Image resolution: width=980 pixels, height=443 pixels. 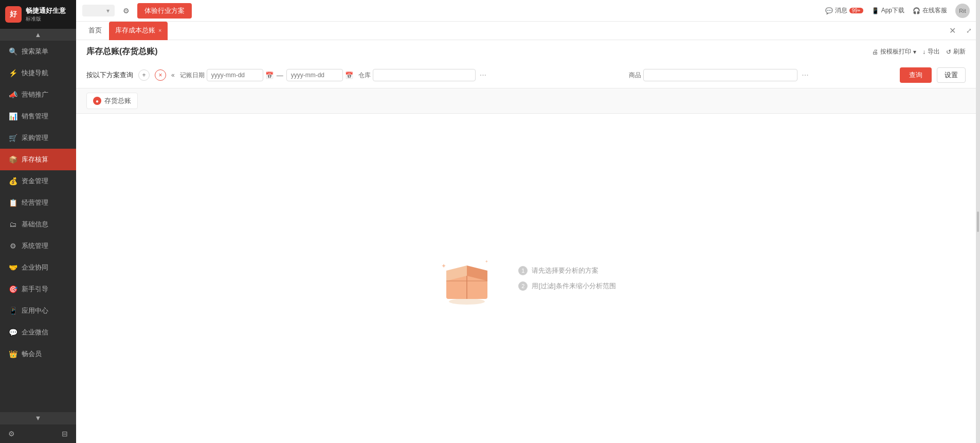 I want to click on sidebar-item-label: 畅会员, so click(x=32, y=354).